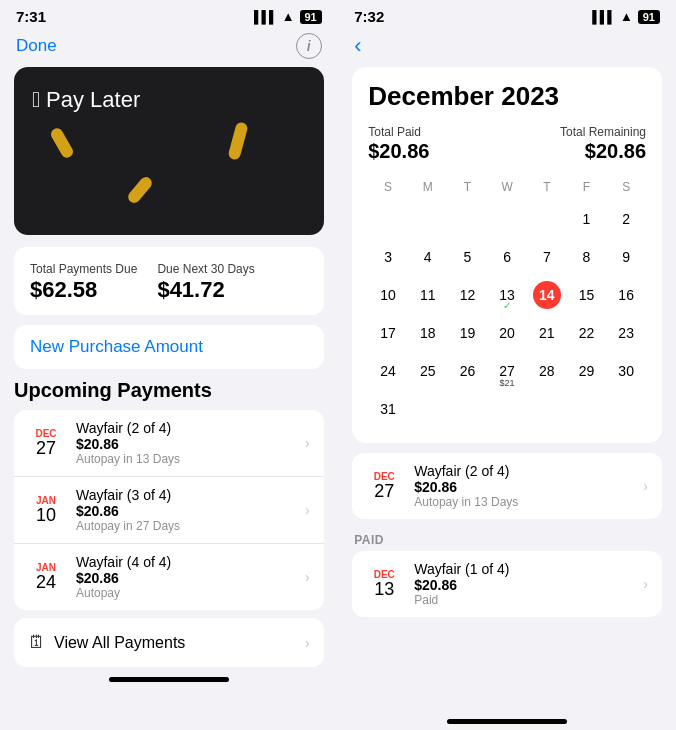  Describe the element at coordinates (120, 643) in the screenshot. I see `view-all-label: View All Payments` at that location.